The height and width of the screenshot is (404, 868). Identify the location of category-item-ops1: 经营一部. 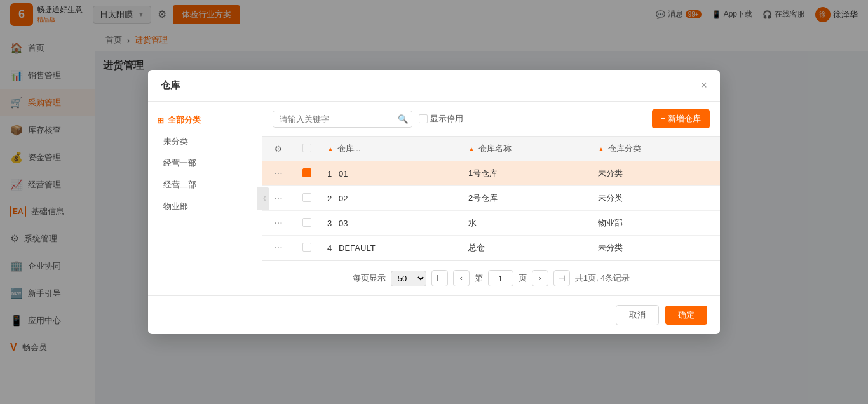
(205, 163).